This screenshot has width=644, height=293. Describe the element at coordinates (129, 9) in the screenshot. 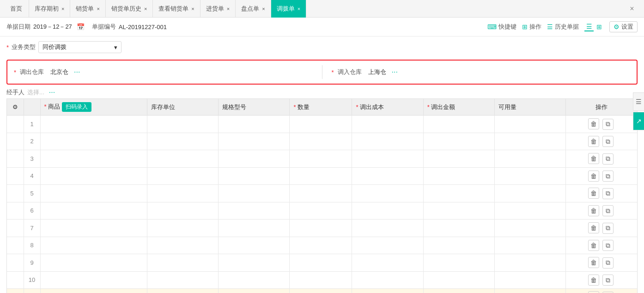

I see `tab-sales-history: 销货单历史 ×` at that location.